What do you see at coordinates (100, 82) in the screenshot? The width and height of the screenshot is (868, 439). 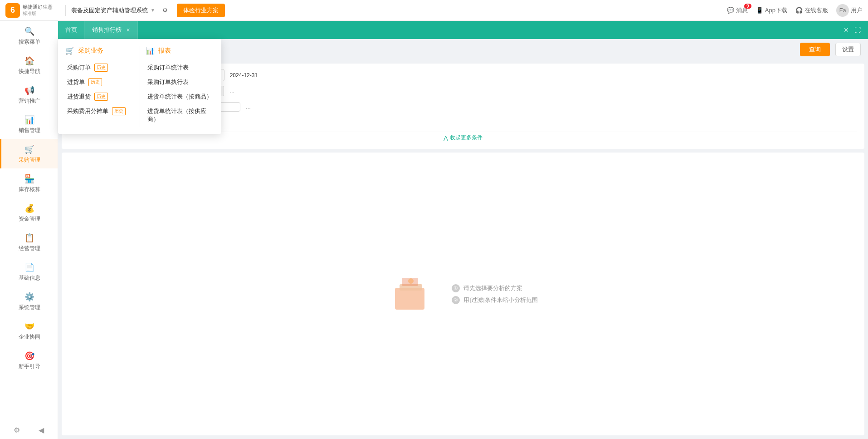 I see `menu-item-inbound: 进货单 历史` at bounding box center [100, 82].